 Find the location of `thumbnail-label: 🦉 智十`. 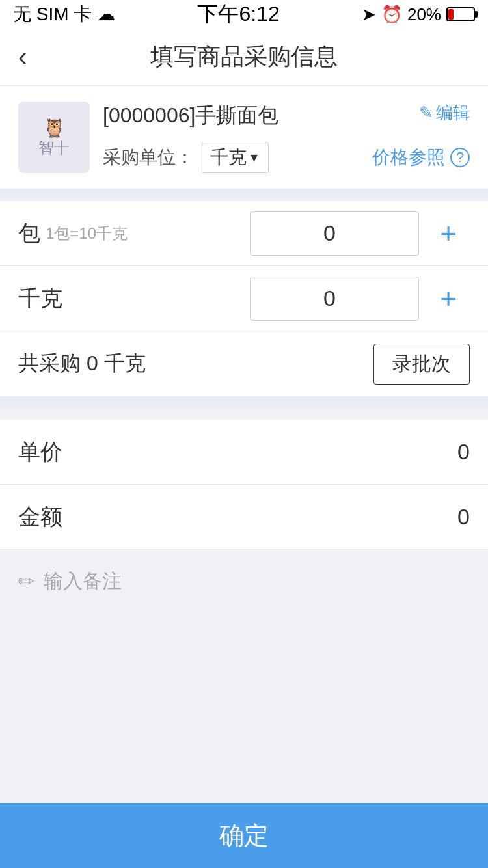

thumbnail-label: 🦉 智十 is located at coordinates (54, 137).